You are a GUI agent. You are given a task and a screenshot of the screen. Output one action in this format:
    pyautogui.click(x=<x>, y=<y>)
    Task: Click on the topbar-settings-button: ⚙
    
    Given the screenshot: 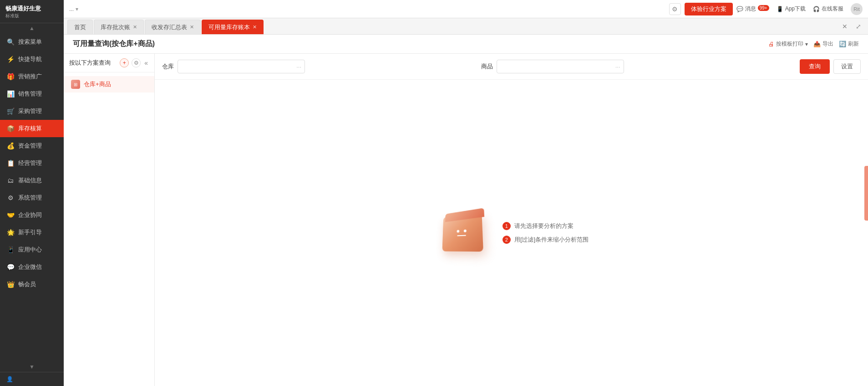 What is the action you would take?
    pyautogui.click(x=675, y=9)
    